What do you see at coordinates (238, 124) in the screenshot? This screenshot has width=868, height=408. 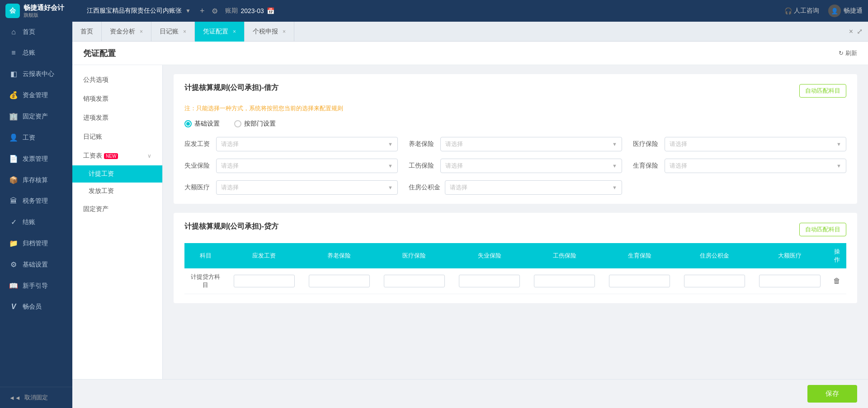 I see `radio-dept-circle` at bounding box center [238, 124].